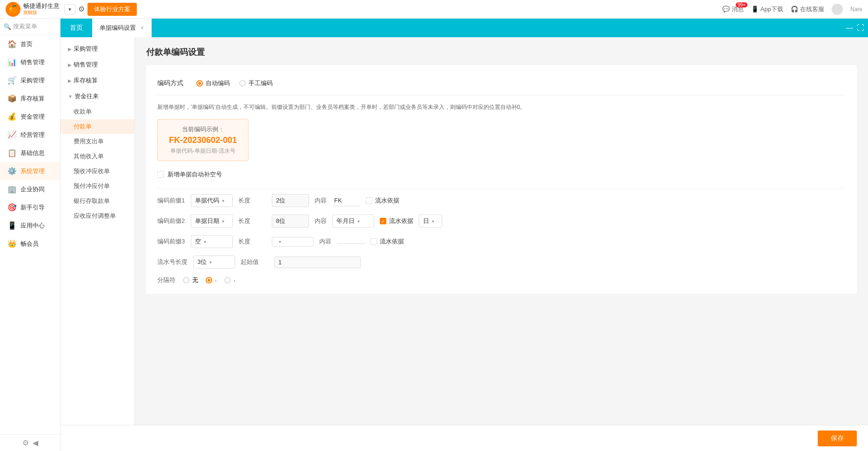 The image size is (868, 451). Describe the element at coordinates (392, 242) in the screenshot. I see `serial3-label: 流水依据` at that location.